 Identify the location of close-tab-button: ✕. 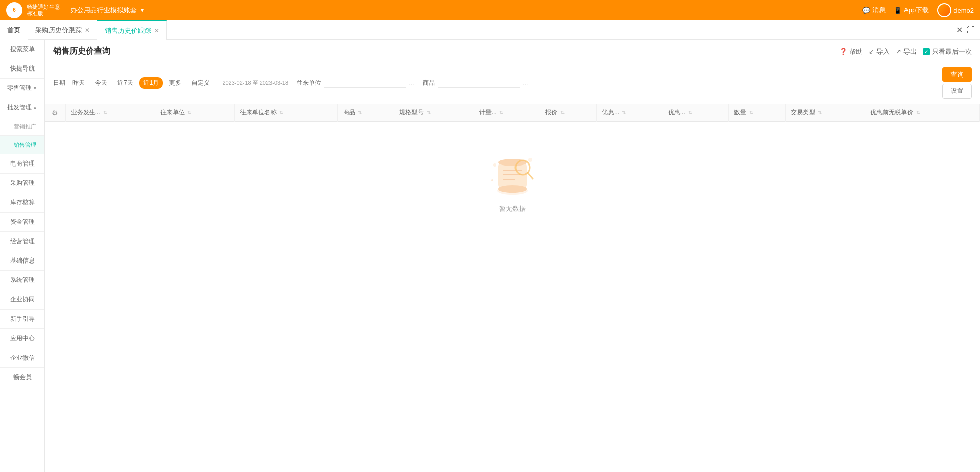
(960, 30).